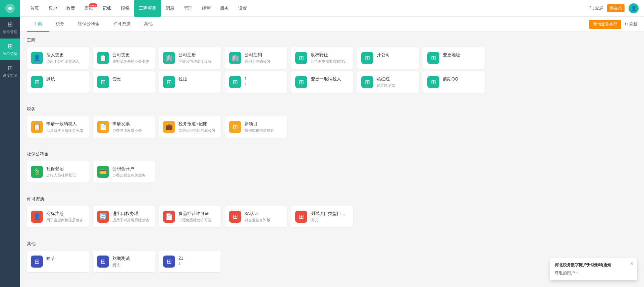 The width and height of the screenshot is (644, 287). What do you see at coordinates (235, 58) in the screenshot?
I see `card-icon: 🏢` at bounding box center [235, 58].